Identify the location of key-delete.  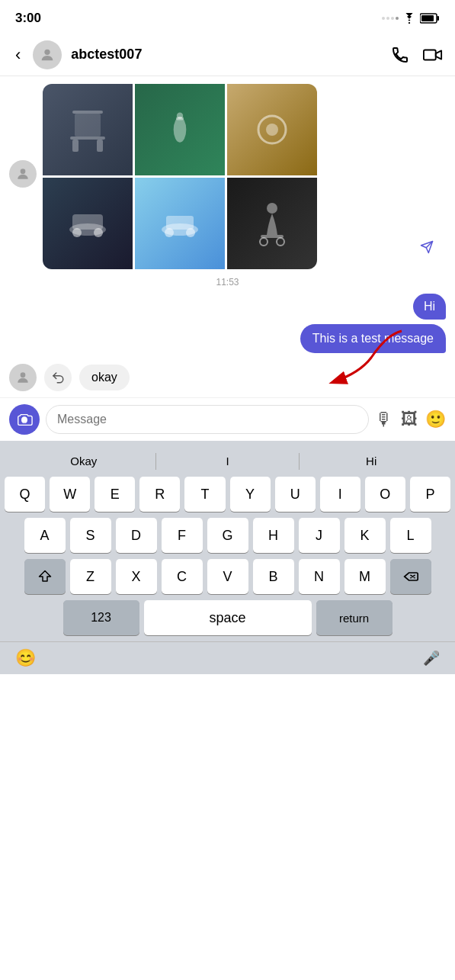
(411, 577).